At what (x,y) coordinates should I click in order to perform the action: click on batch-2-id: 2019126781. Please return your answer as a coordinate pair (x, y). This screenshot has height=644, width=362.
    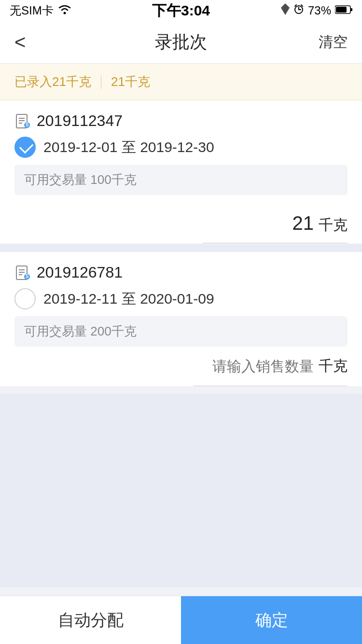
    Looking at the image, I should click on (80, 272).